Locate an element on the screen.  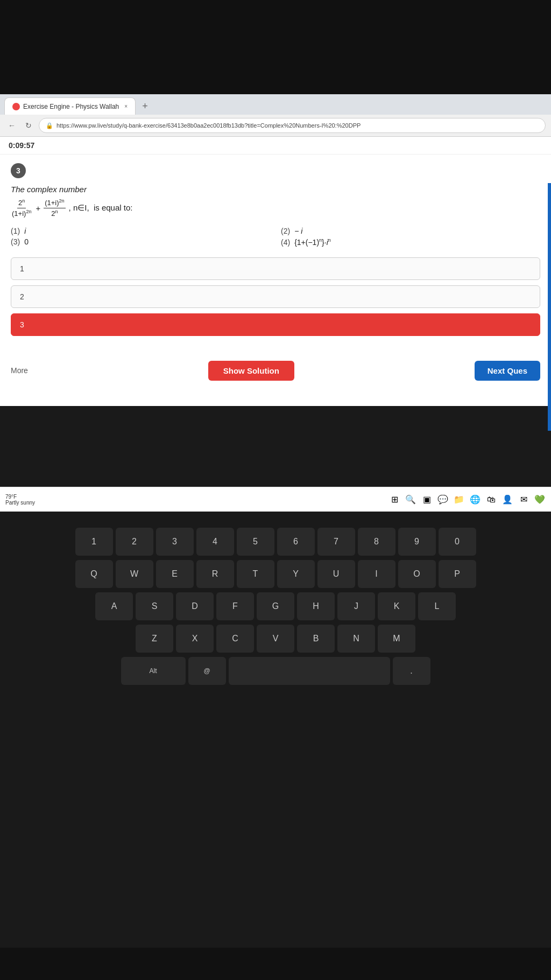
search-icon: 🔍 is located at coordinates (411, 500).